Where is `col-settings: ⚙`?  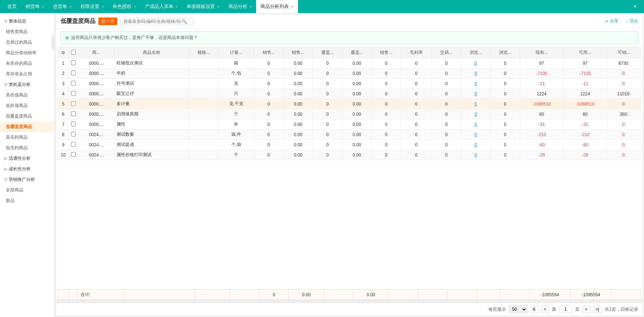 col-settings: ⚙ is located at coordinates (63, 53).